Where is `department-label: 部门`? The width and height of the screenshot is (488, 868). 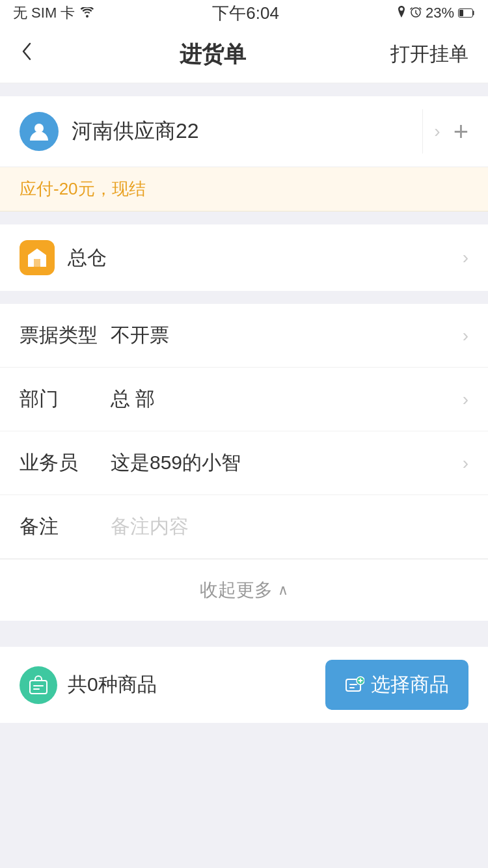
department-label: 部门 is located at coordinates (65, 400).